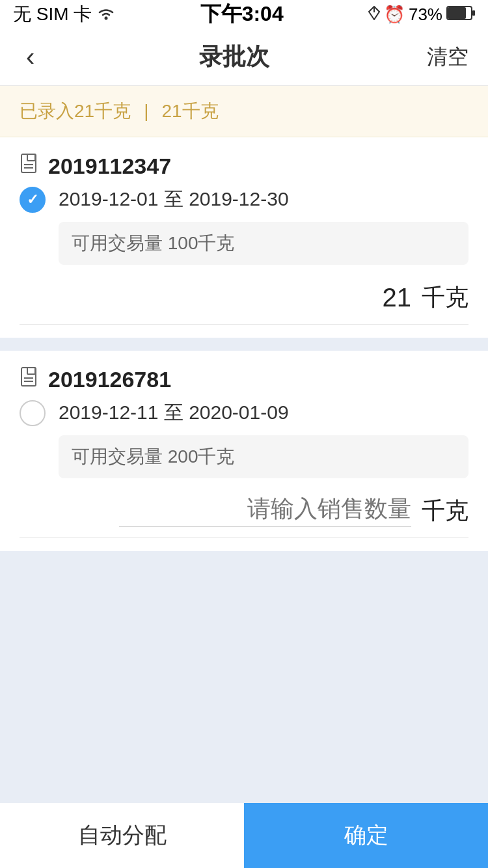 This screenshot has height=868, width=488. What do you see at coordinates (244, 112) in the screenshot?
I see `info-banner: 已录入21千克 | 21千克` at bounding box center [244, 112].